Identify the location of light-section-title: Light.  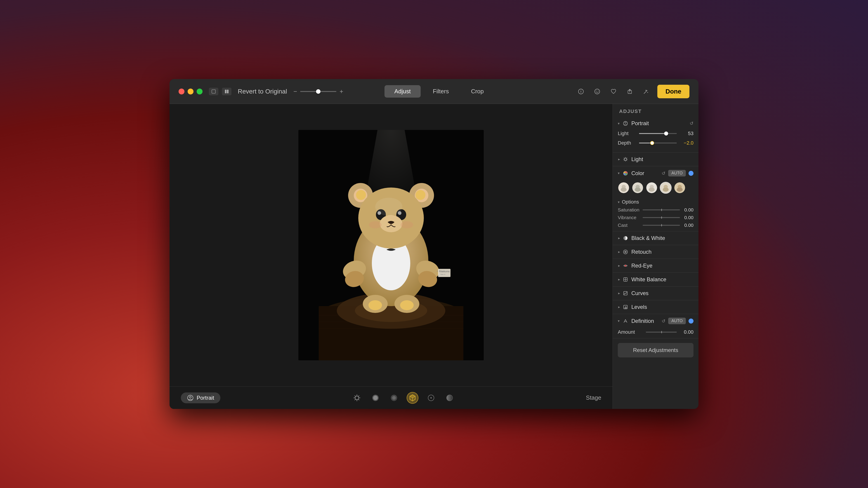
(662, 159).